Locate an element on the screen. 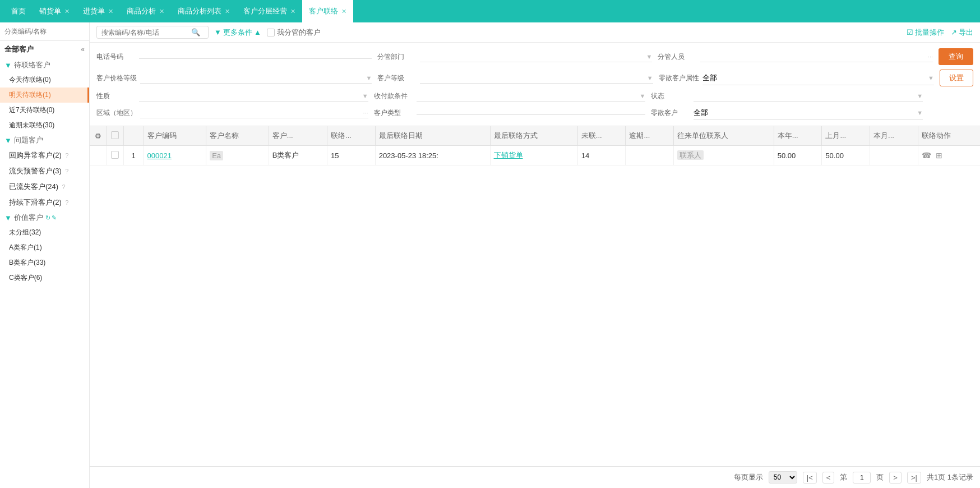 This screenshot has height=488, width=980. filter-sub-dept-label: 分管部门 is located at coordinates (397, 57).